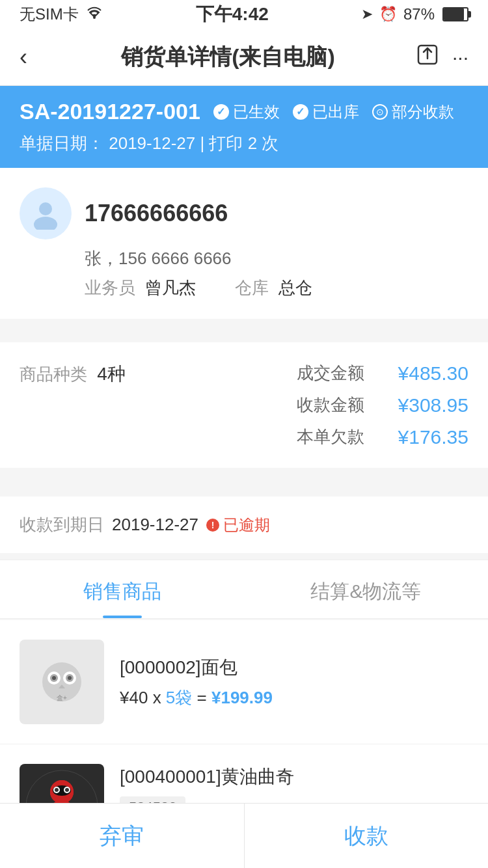  Describe the element at coordinates (156, 213) in the screenshot. I see `customer-id: 17666666666` at that location.